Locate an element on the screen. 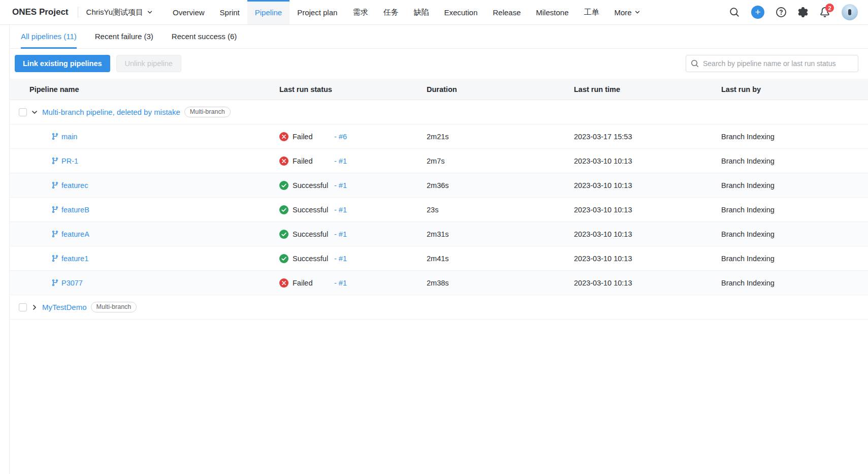 The width and height of the screenshot is (868, 474). pipeline-group-row: MyTestDemo Multi-branch is located at coordinates (439, 307).